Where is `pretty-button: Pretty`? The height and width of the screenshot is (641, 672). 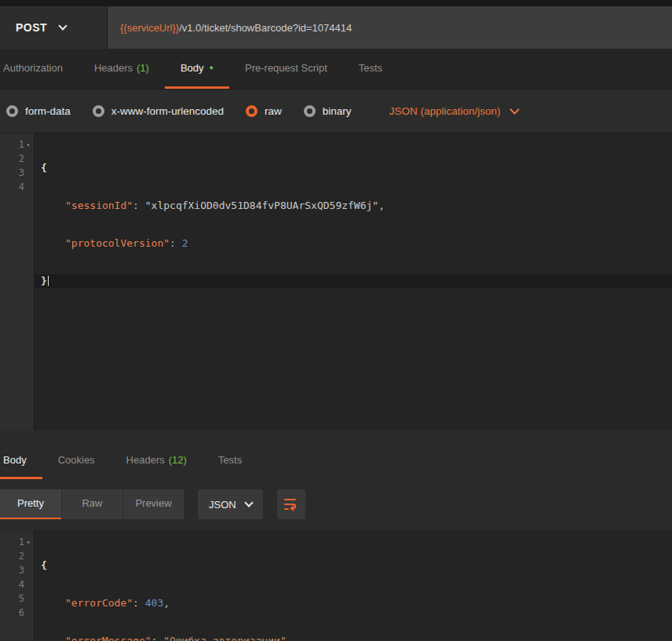
pretty-button: Pretty is located at coordinates (31, 504).